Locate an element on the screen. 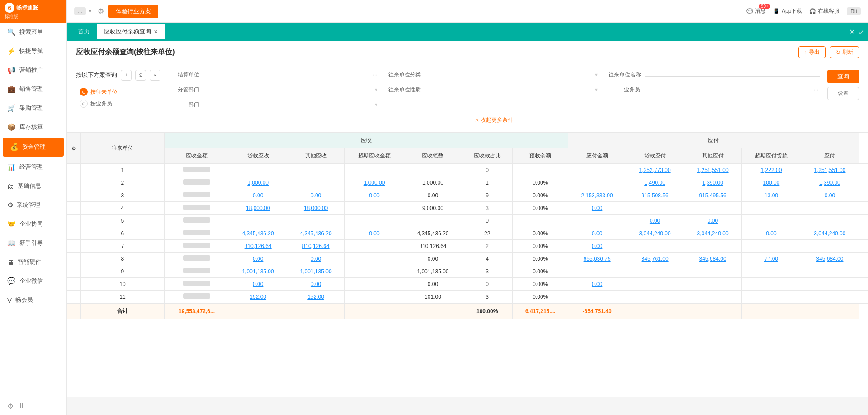  row-ap-amt: 915,508.56 is located at coordinates (655, 196).